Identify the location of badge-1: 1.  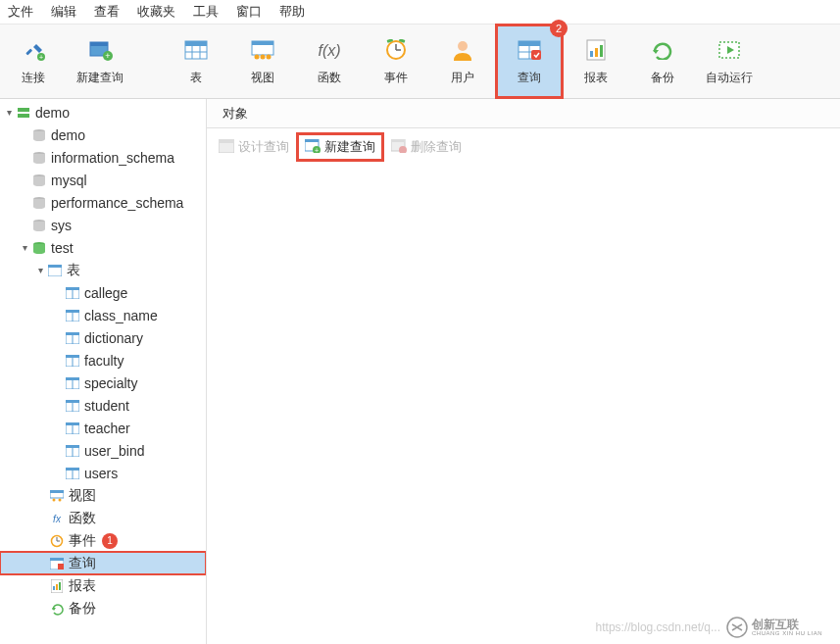
(110, 541).